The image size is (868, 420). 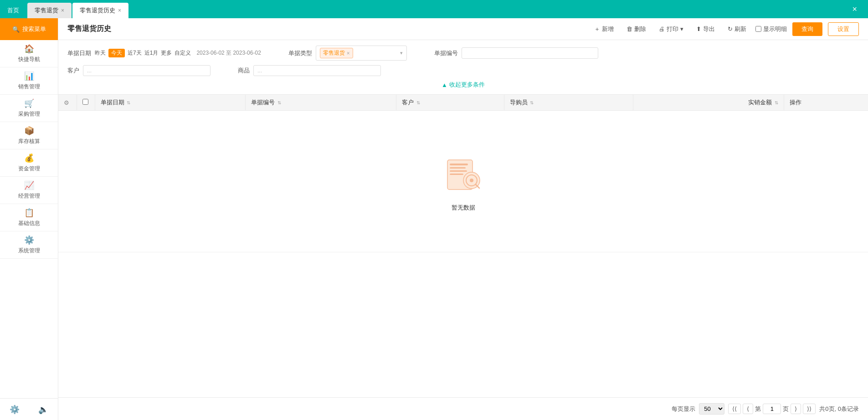 I want to click on actual-amount-sort-icon: ⇅, so click(x=776, y=103).